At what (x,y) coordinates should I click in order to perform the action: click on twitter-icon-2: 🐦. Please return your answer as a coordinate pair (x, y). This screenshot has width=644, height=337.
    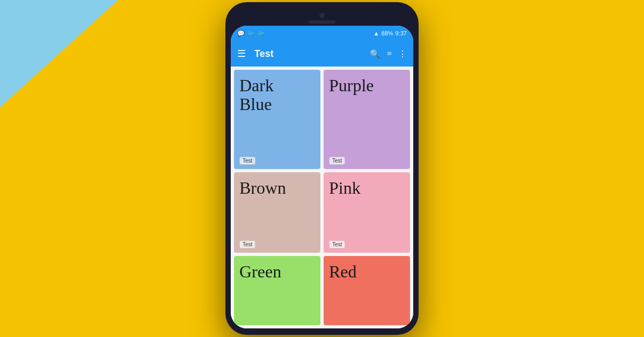
    Looking at the image, I should click on (261, 33).